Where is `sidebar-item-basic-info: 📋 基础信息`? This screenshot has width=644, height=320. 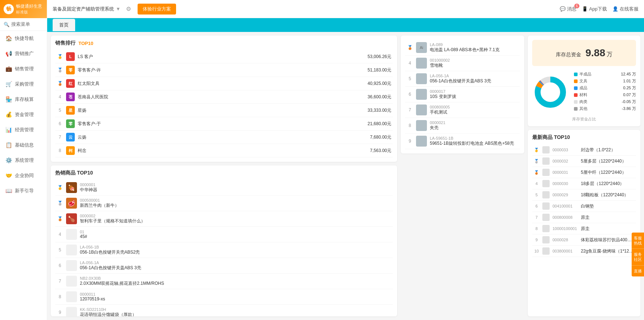 sidebar-item-basic-info: 📋 基础信息 is located at coordinates (23, 145).